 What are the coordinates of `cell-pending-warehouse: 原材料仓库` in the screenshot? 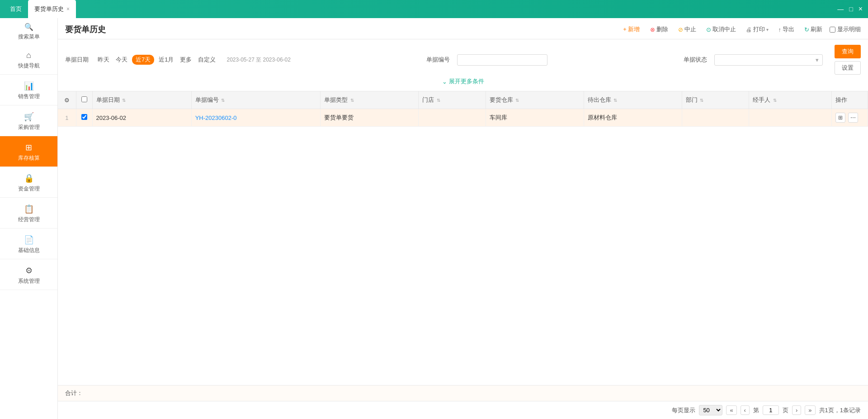 It's located at (633, 118).